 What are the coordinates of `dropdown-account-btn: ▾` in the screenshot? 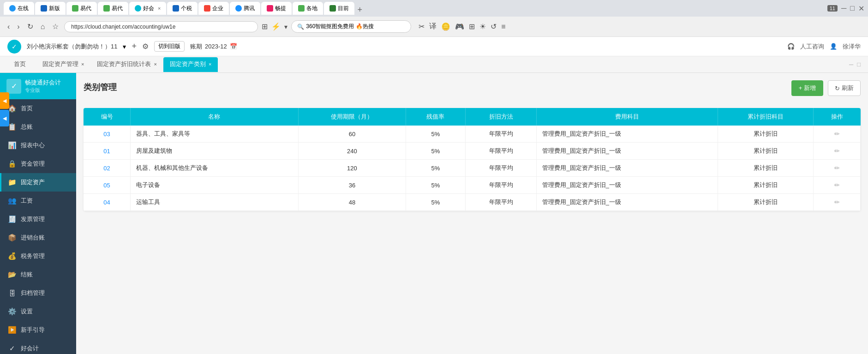 It's located at (125, 47).